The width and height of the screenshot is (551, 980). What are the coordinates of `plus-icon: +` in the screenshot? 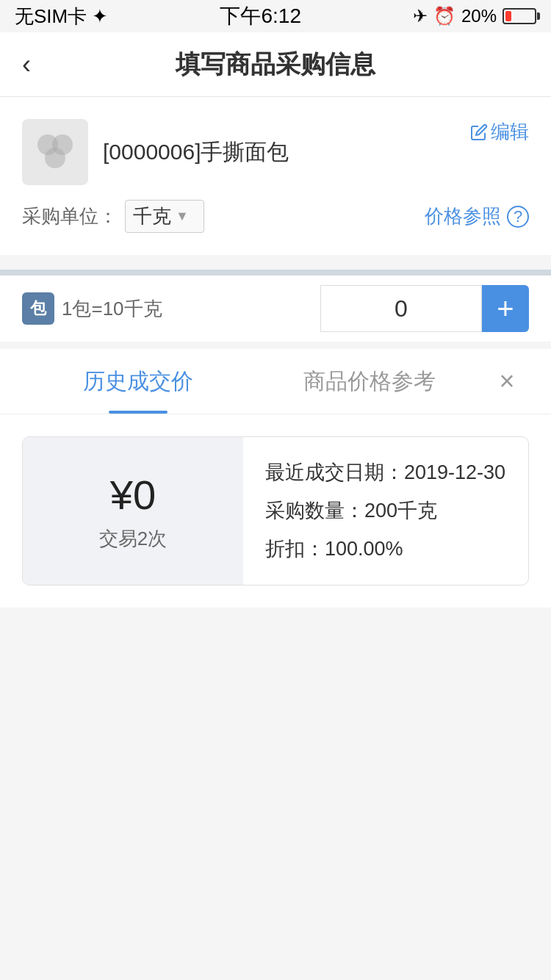 It's located at (505, 309).